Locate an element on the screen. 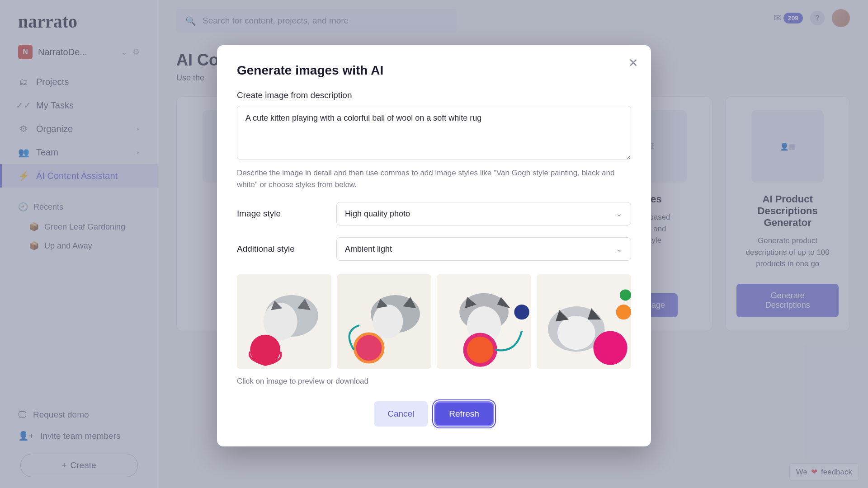 This screenshot has height=488, width=868. generated-thumbnails is located at coordinates (434, 322).